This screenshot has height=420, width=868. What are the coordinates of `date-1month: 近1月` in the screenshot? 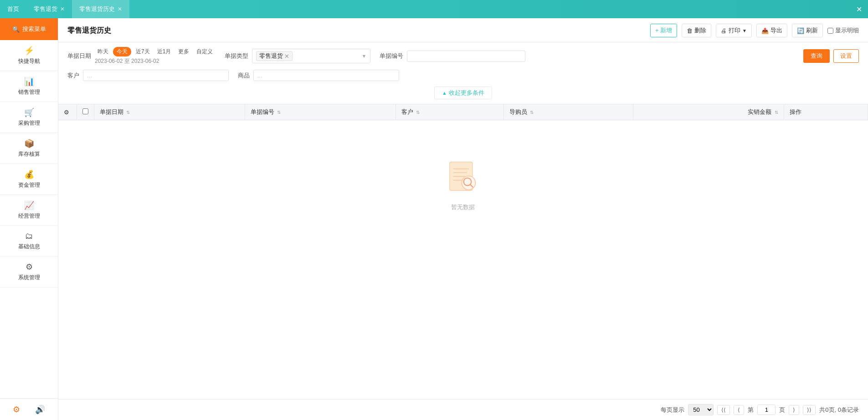 It's located at (164, 52).